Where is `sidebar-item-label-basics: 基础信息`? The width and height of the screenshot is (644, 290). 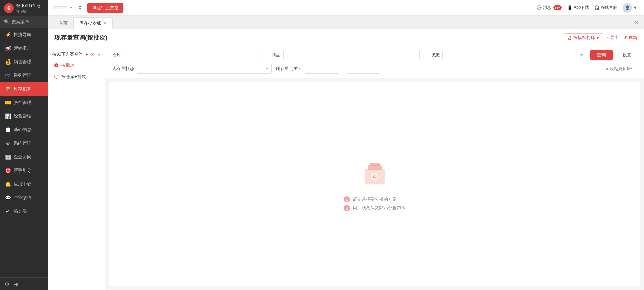
sidebar-item-label-basics: 基础信息 is located at coordinates (22, 130).